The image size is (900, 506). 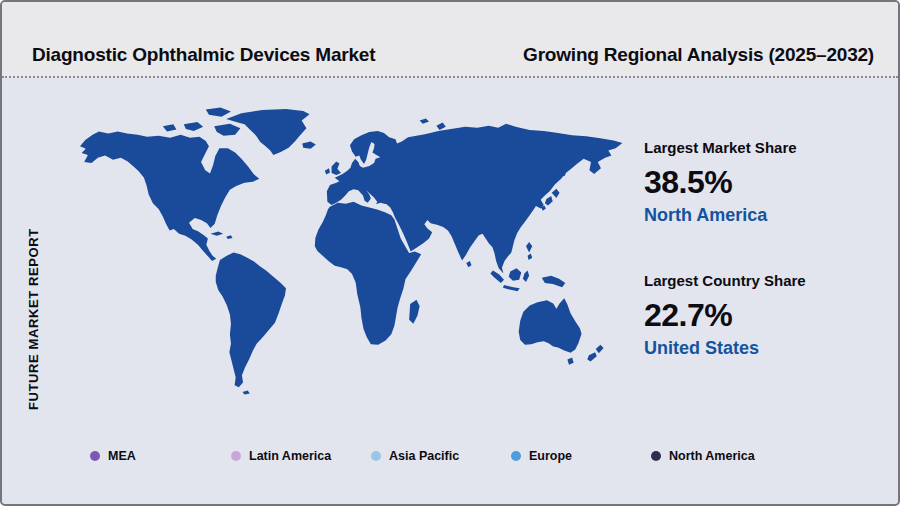 I want to click on legend-item-north-america: North America, so click(x=703, y=456).